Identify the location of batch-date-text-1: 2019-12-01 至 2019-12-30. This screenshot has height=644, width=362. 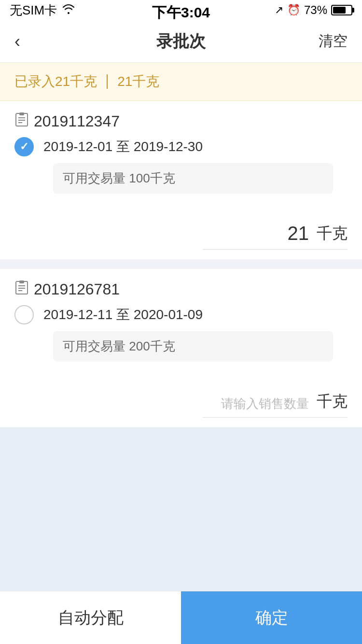
(123, 147).